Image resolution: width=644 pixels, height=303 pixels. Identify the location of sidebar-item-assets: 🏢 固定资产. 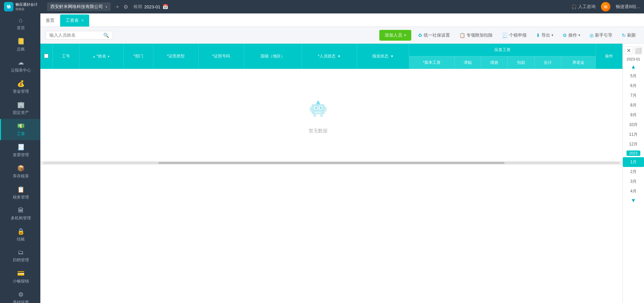
(20, 108).